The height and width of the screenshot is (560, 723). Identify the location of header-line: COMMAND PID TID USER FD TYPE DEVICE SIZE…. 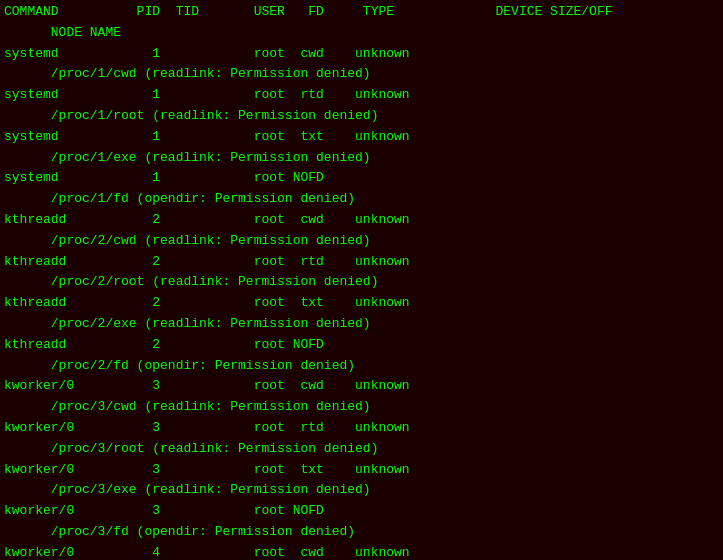
(362, 23).